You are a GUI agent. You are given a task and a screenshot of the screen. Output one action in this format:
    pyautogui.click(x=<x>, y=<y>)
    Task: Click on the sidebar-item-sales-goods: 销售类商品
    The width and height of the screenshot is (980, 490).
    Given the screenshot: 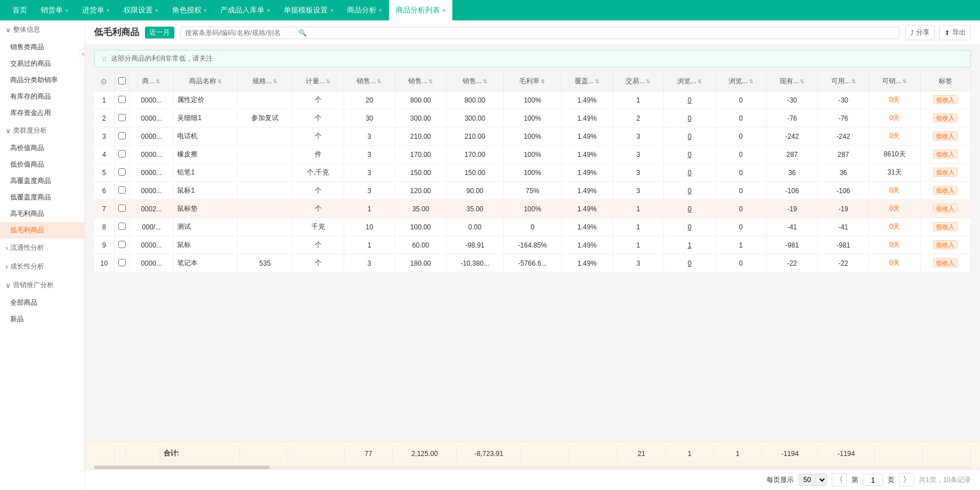 What is the action you would take?
    pyautogui.click(x=42, y=48)
    